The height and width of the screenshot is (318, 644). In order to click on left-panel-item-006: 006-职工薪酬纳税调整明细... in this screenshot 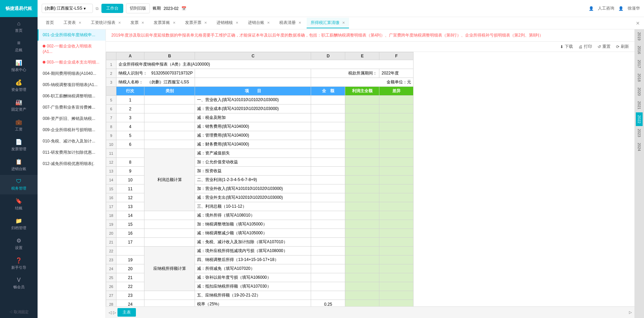, I will do `click(72, 96)`.